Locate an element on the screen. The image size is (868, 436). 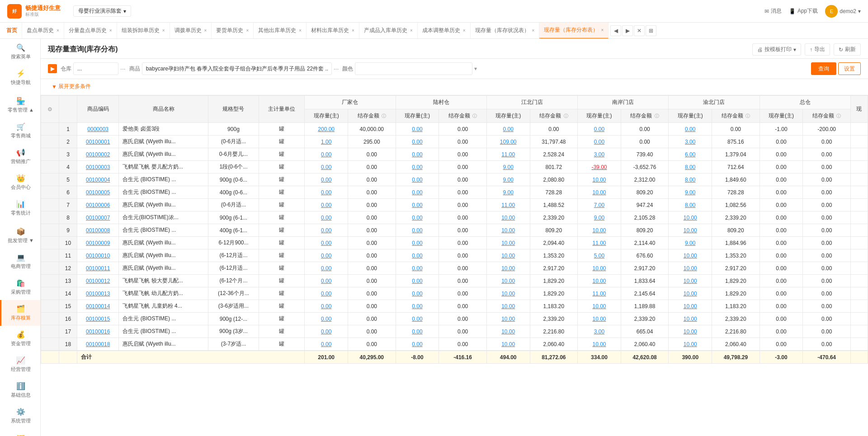
query-btn: 查询 is located at coordinates (824, 69).